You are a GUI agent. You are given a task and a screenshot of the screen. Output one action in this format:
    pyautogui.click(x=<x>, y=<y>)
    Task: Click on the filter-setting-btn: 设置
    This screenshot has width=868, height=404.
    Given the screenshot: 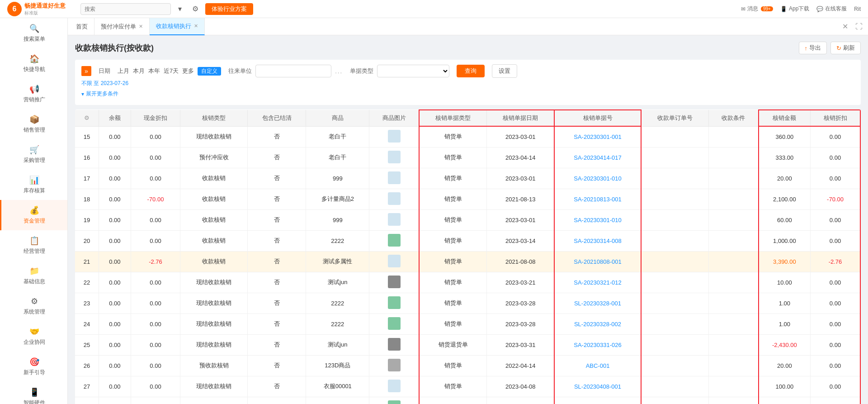 What is the action you would take?
    pyautogui.click(x=505, y=71)
    